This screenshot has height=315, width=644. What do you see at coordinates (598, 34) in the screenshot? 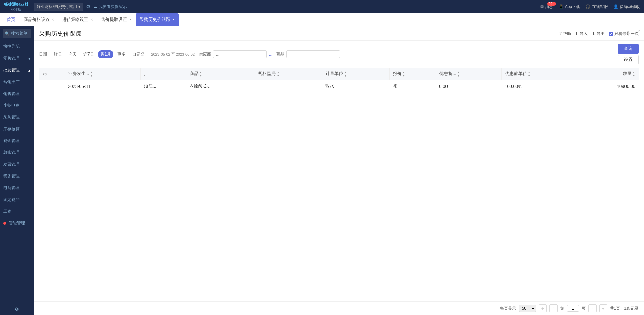
I see `export-btn: ⬇ 导出` at bounding box center [598, 34].